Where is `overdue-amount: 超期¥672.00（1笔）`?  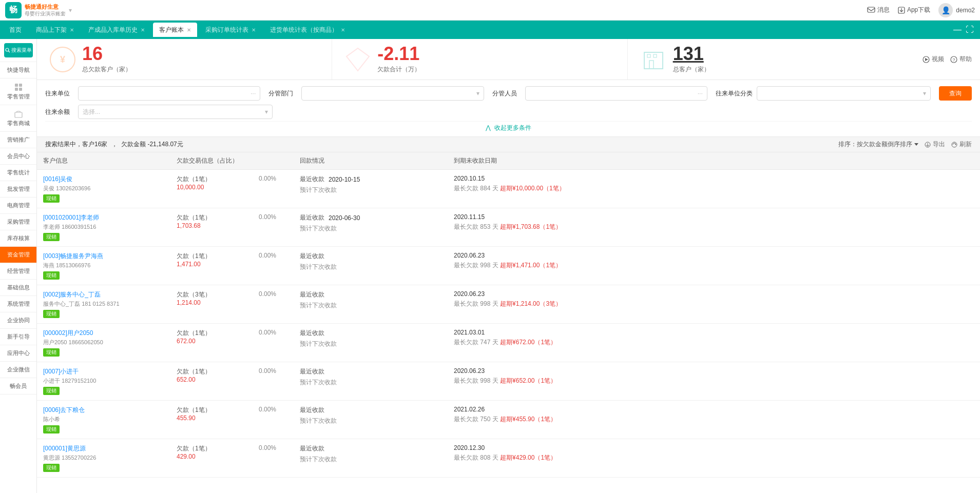 overdue-amount: 超期¥672.00（1笔） is located at coordinates (528, 342).